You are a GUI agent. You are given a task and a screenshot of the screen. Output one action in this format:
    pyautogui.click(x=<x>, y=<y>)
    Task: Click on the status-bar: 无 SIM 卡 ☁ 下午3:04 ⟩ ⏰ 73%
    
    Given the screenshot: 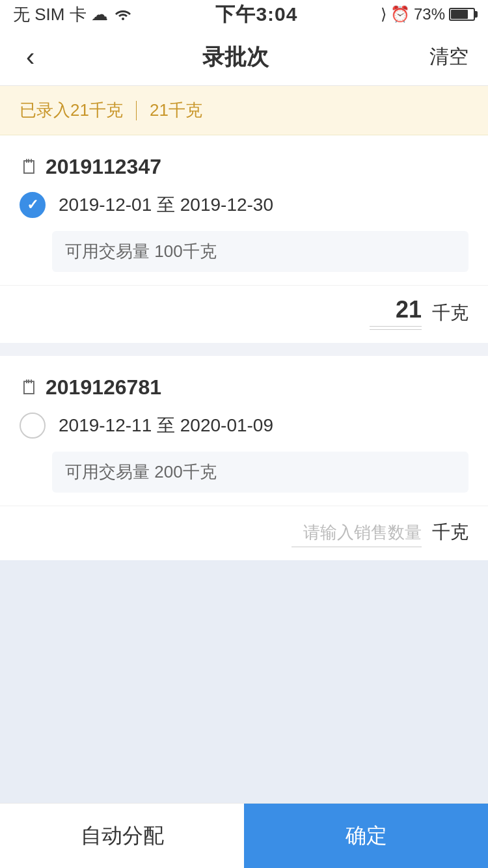 What is the action you would take?
    pyautogui.click(x=244, y=14)
    